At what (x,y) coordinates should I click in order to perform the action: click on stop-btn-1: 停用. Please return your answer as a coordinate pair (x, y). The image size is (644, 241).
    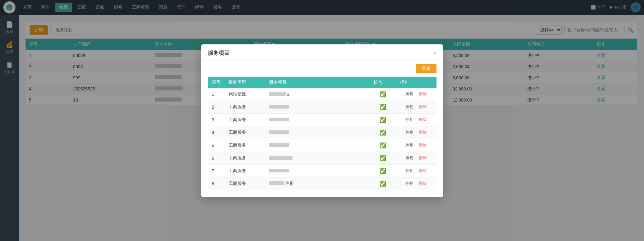
    Looking at the image, I should click on (410, 94).